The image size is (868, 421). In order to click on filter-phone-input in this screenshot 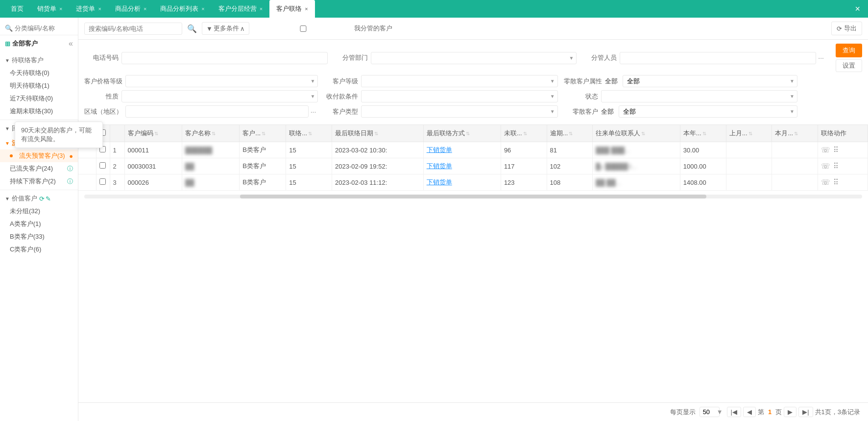, I will do `click(224, 58)`.